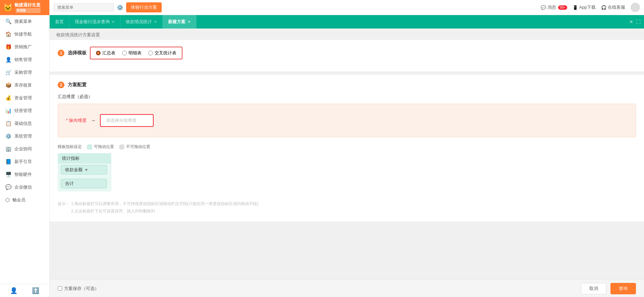 The height and width of the screenshot is (297, 644). I want to click on sidebar-bottom: 👤 ⬆️, so click(25, 291).